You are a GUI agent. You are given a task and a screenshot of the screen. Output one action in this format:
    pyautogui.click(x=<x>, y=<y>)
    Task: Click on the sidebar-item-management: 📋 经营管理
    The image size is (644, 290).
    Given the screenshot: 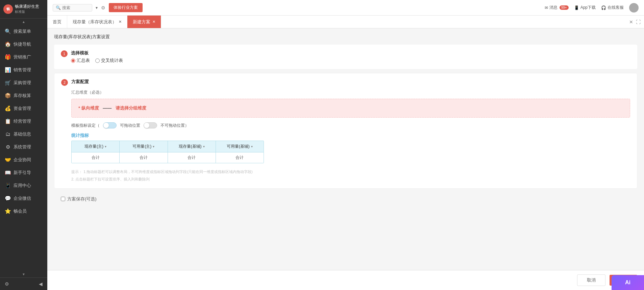 What is the action you would take?
    pyautogui.click(x=24, y=121)
    